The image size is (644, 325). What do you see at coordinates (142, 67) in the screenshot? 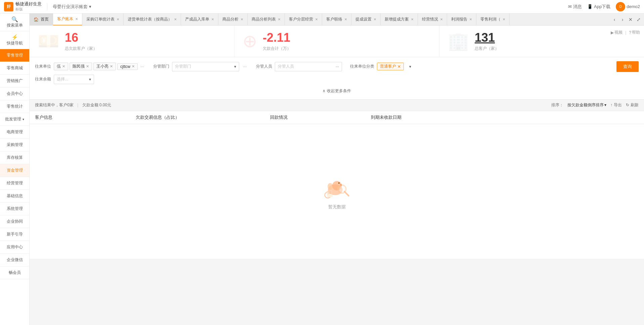
I see `more-tags-btn: ···` at bounding box center [142, 67].